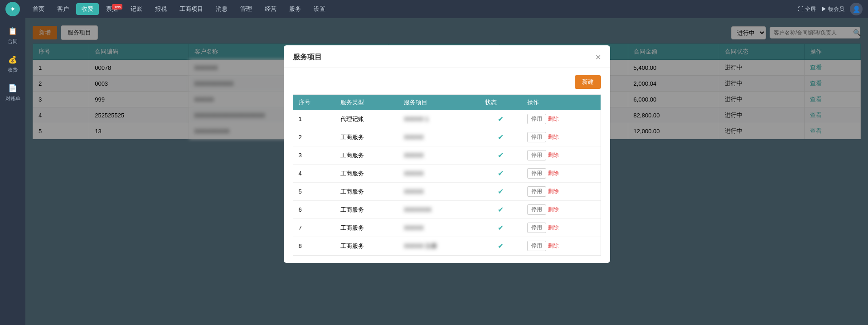  Describe the element at coordinates (833, 9) in the screenshot. I see `member-btn: ▶ 畅会员` at that location.